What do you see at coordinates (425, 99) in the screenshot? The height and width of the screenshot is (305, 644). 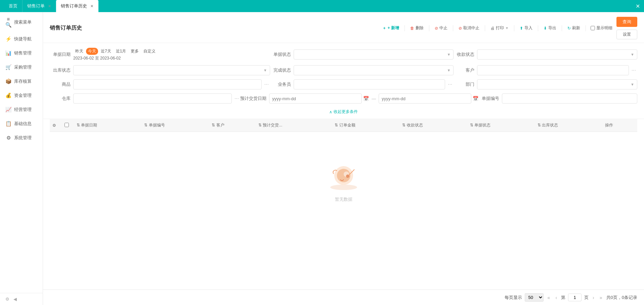 I see `expected-date-end` at bounding box center [425, 99].